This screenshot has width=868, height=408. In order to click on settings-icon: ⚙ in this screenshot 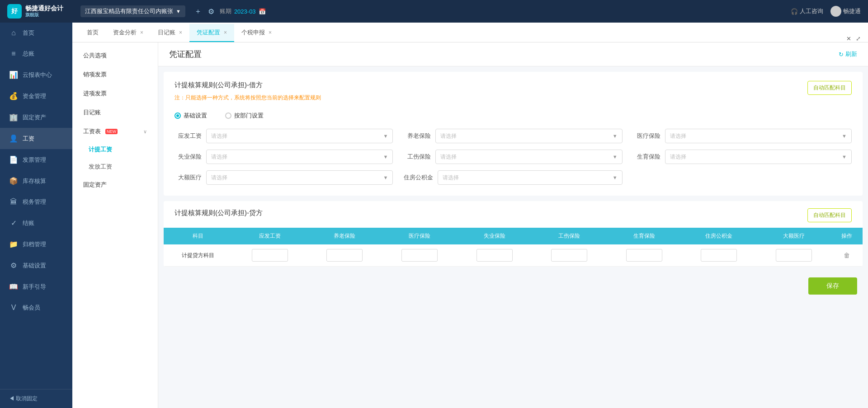, I will do `click(211, 12)`.